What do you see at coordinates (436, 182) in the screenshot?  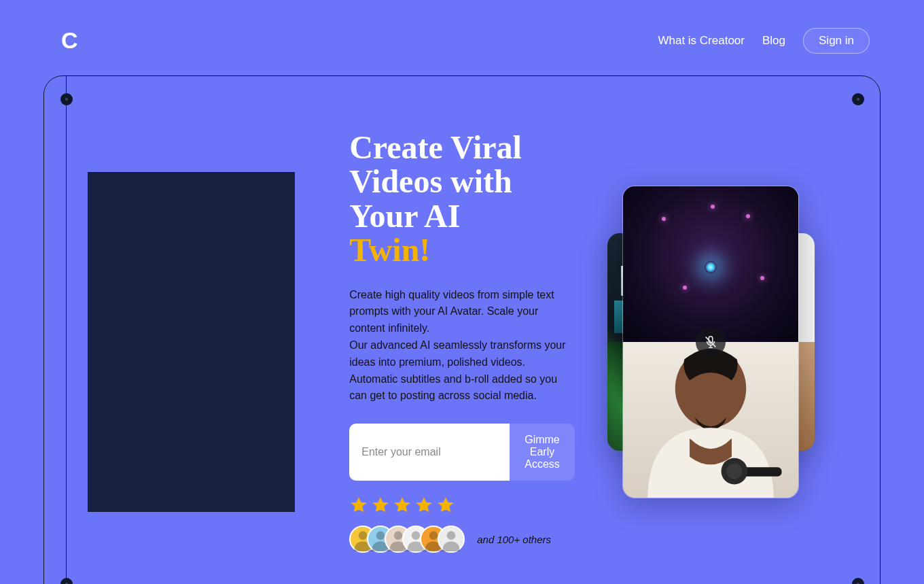 I see `headline-main: Create Viral Videos with Your AI` at bounding box center [436, 182].